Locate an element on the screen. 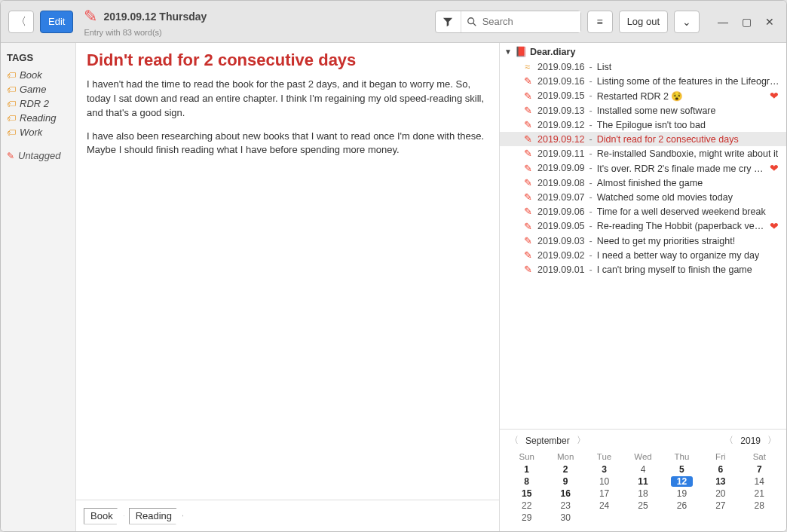 The width and height of the screenshot is (787, 532). calendar-day: 23 is located at coordinates (565, 506).